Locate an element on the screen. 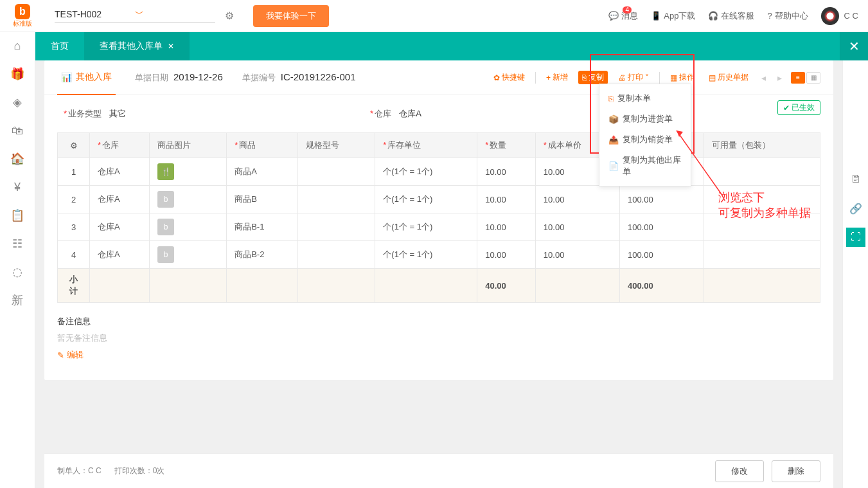  subtotal-qty: 40.00 is located at coordinates (506, 285).